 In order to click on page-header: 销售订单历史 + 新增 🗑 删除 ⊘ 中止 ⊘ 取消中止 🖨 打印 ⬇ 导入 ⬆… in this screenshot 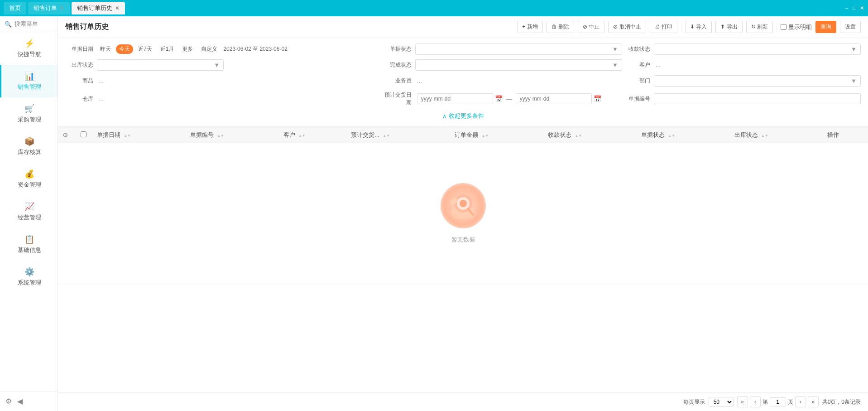, I will do `click(463, 27)`.